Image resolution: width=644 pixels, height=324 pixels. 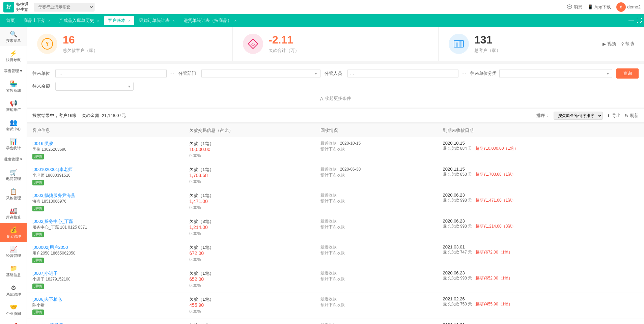 I want to click on debt-amount: 10,000.00, so click(x=249, y=149).